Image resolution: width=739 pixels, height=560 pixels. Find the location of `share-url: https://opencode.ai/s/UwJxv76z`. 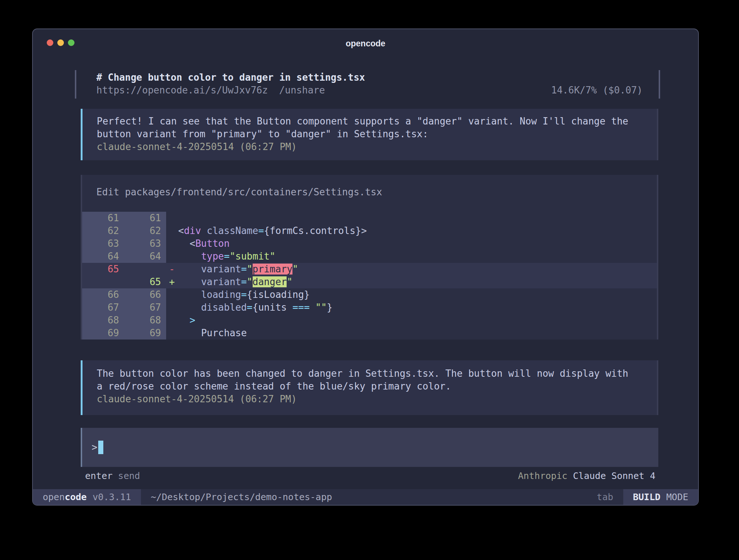

share-url: https://opencode.ai/s/UwJxv76z is located at coordinates (182, 90).